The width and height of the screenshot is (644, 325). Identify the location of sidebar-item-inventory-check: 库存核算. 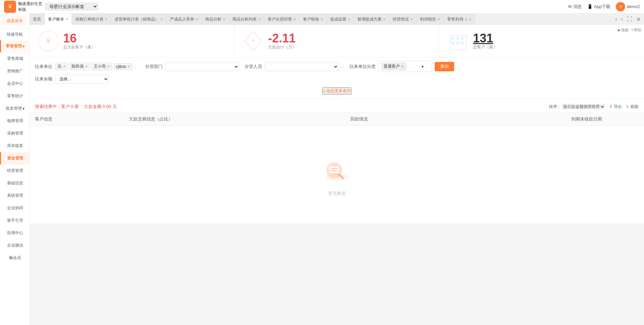
(15, 146).